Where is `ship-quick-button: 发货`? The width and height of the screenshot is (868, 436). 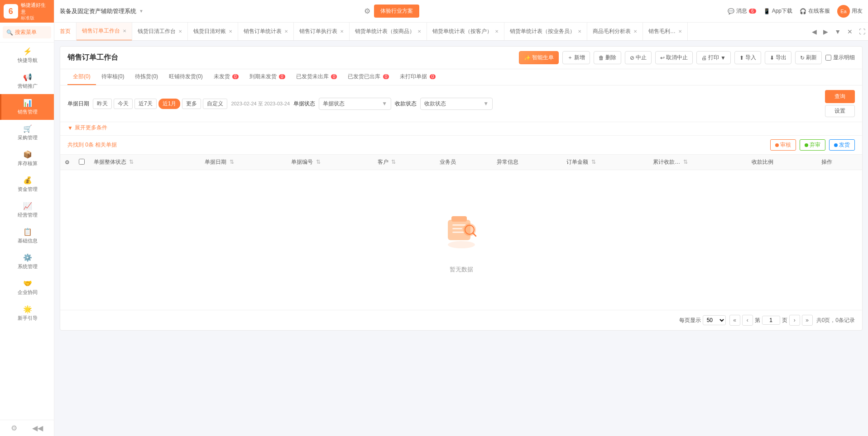 ship-quick-button: 发货 is located at coordinates (842, 145).